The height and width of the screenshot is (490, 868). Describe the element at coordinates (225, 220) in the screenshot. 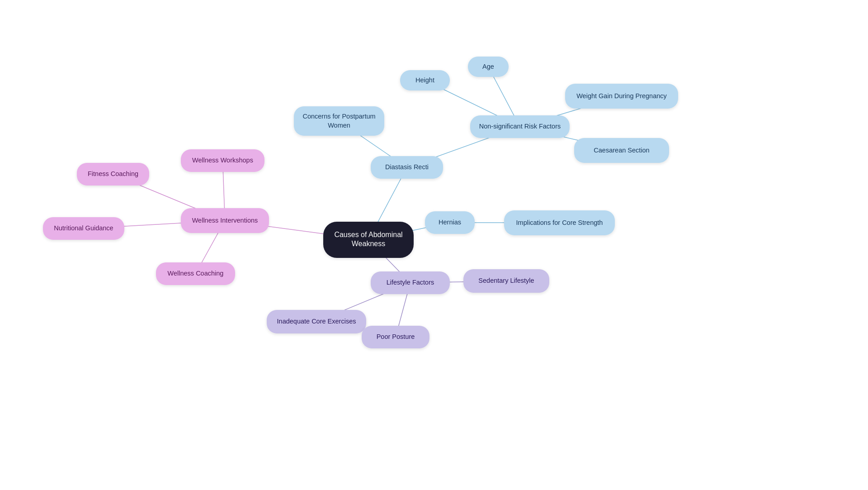

I see `node-label-wellness-line0: Wellness Interventions` at that location.